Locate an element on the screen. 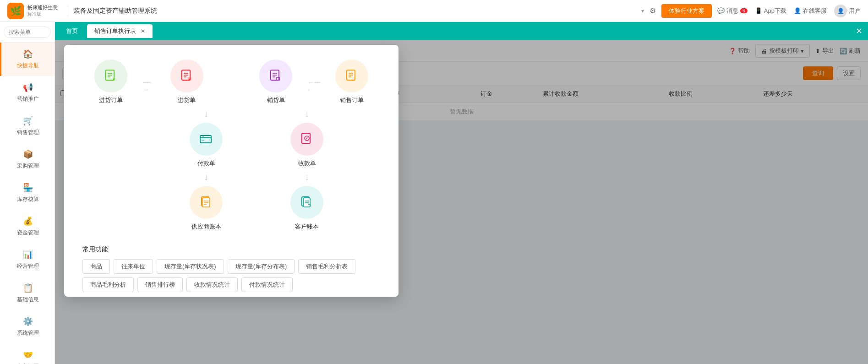 This screenshot has width=868, height=364. tab-sales-order-exec: 销售订单执行表 ✕ is located at coordinates (120, 31).